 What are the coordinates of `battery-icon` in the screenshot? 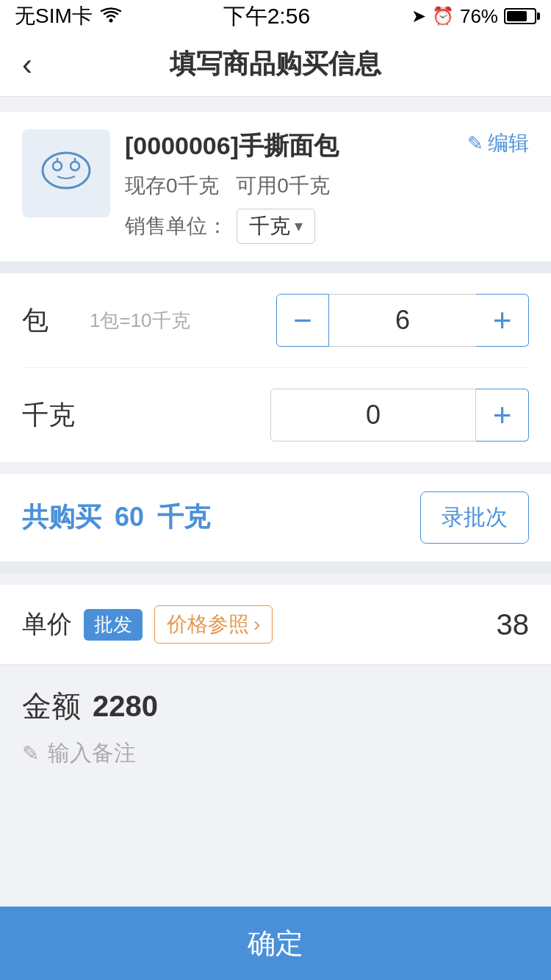 It's located at (520, 16).